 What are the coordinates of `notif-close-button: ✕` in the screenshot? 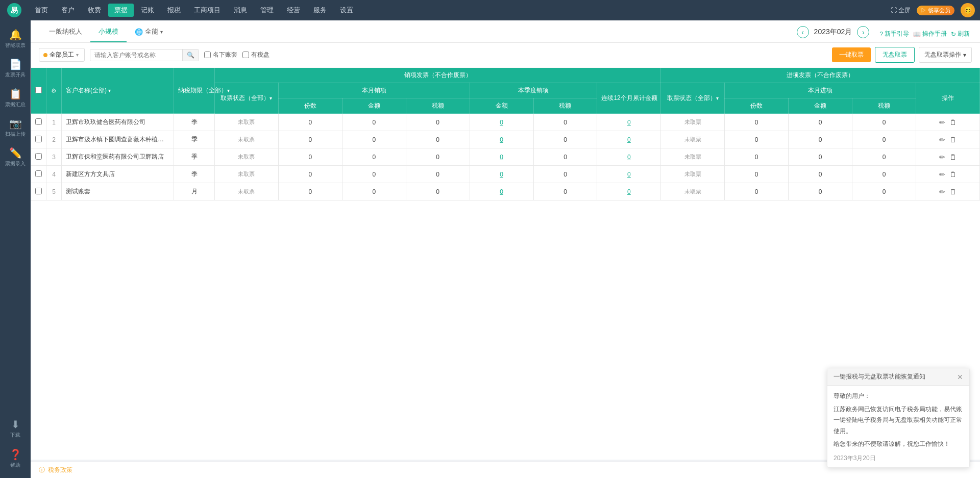 It's located at (960, 377).